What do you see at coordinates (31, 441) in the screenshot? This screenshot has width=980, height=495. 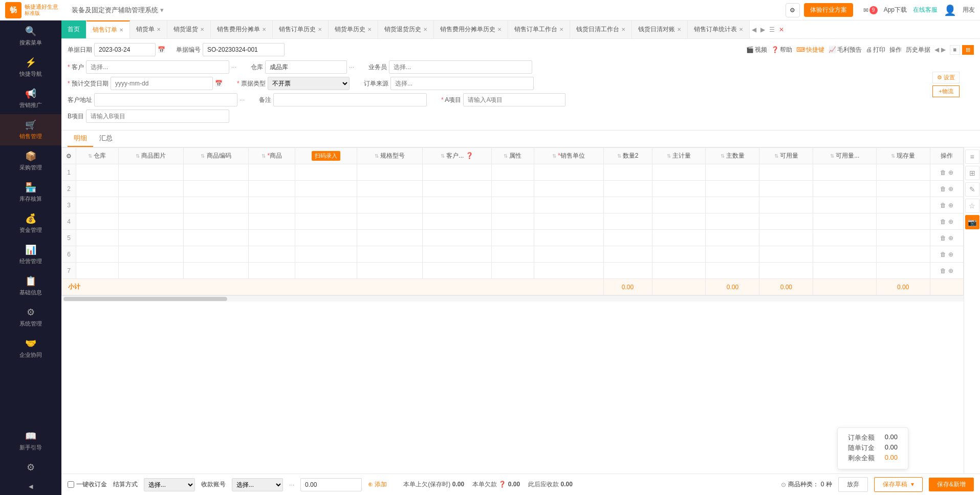 I see `sidebar-item-guide: 📖 新手引导` at bounding box center [31, 441].